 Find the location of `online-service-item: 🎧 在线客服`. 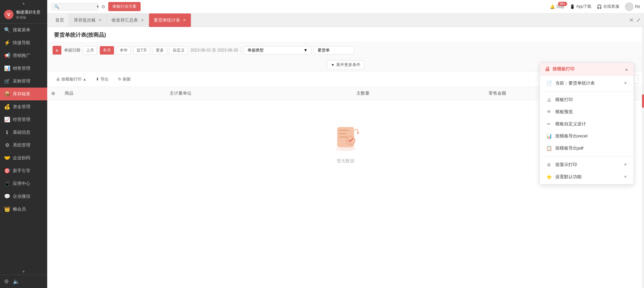

online-service-item: 🎧 在线客服 is located at coordinates (608, 7).